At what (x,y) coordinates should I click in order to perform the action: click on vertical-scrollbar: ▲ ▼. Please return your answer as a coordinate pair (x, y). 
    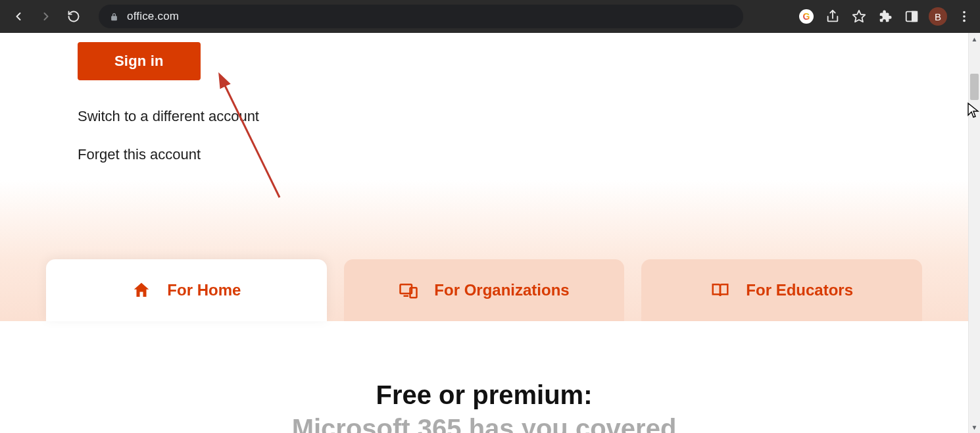
    Looking at the image, I should click on (974, 233).